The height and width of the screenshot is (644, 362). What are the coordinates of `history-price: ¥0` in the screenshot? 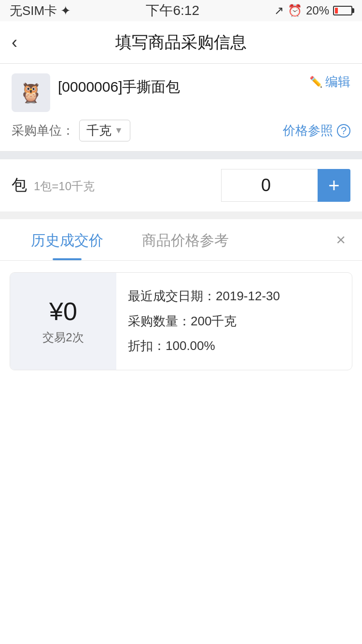 It's located at (63, 311).